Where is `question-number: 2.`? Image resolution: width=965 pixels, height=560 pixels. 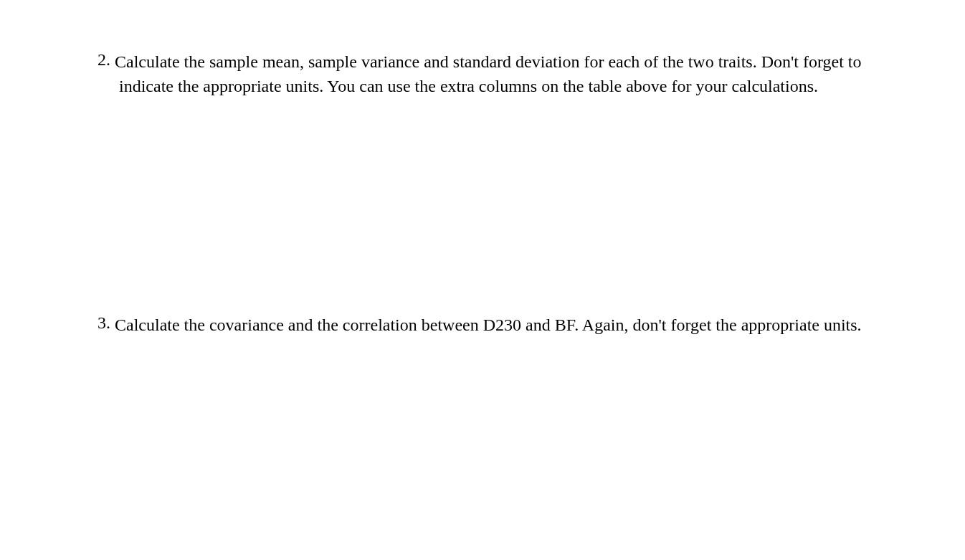 question-number: 2. is located at coordinates (106, 75).